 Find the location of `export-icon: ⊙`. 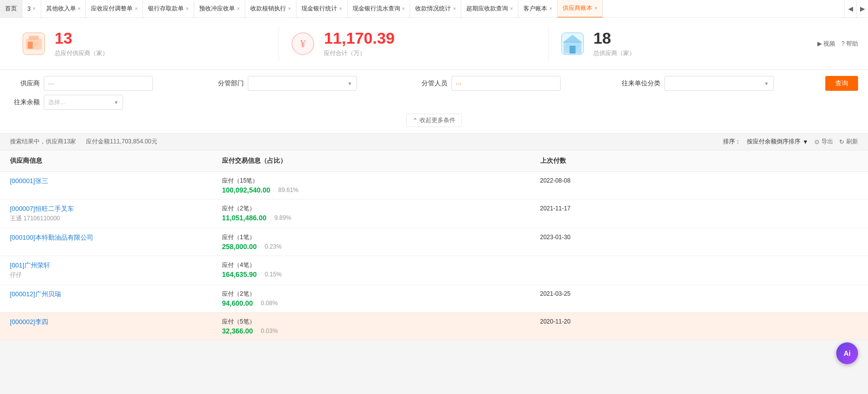

export-icon: ⊙ is located at coordinates (817, 142).